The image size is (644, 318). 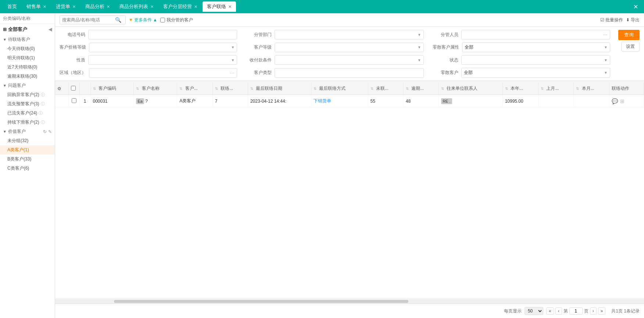 What do you see at coordinates (219, 7) in the screenshot?
I see `customer-contact-tab: 客户联络 ✕` at bounding box center [219, 7].